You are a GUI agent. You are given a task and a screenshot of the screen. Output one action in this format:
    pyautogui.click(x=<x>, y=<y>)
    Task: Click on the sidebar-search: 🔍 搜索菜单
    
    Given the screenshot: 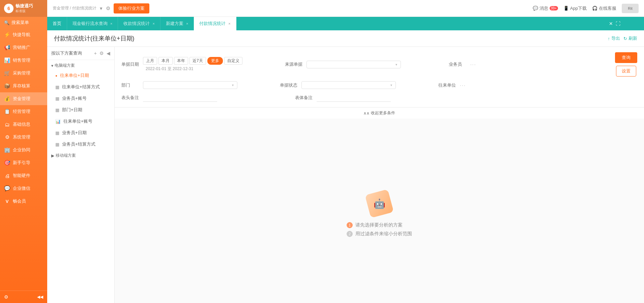 What is the action you would take?
    pyautogui.click(x=24, y=23)
    